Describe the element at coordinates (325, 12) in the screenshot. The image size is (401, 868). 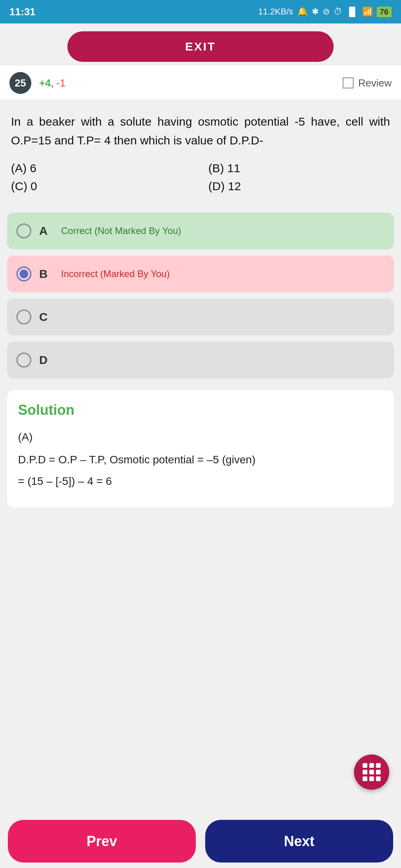
I see `status-right: 11.2KB/s 🔔 ✱ ⊘ ⏱ ▐▌ 📶 76` at that location.